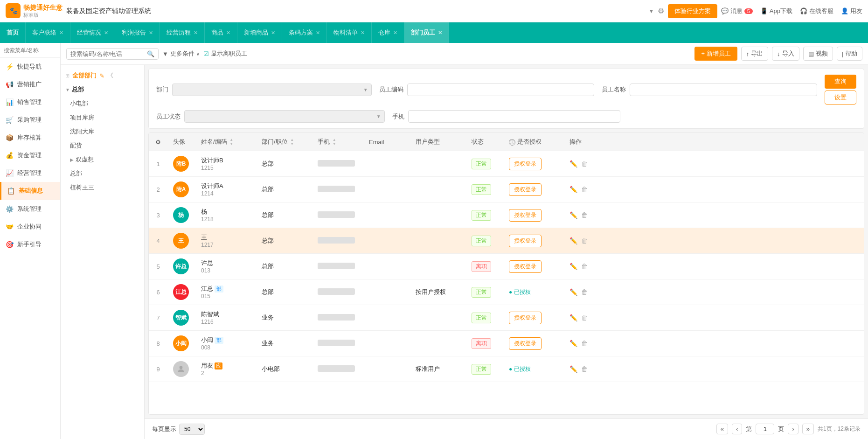 The image size is (868, 439). Describe the element at coordinates (106, 33) in the screenshot. I see `tab-operation-close: ✕` at that location.